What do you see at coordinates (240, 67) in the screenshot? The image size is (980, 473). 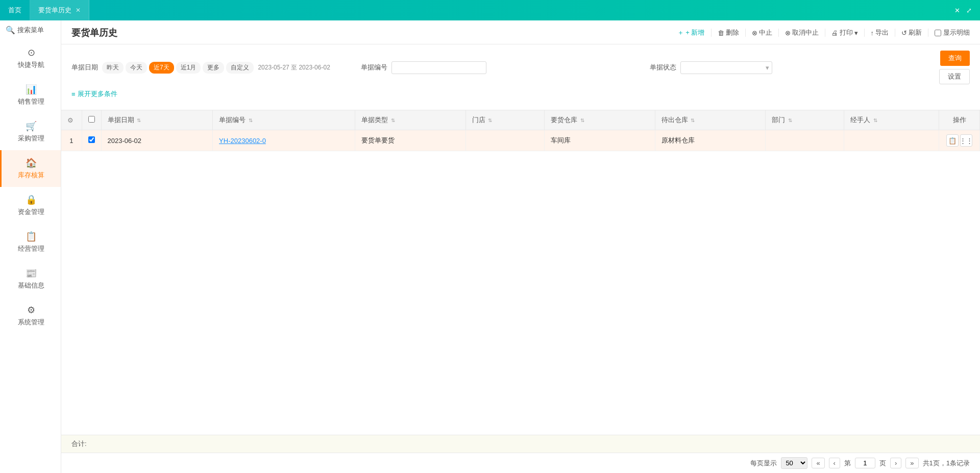 I see `date-btn-custom: 自定义` at bounding box center [240, 67].